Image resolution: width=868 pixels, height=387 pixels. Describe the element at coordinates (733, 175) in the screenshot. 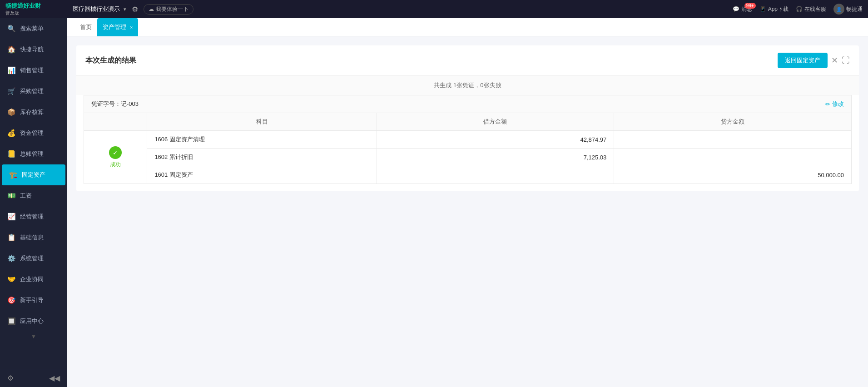

I see `credit-cell: 50,000.00` at that location.